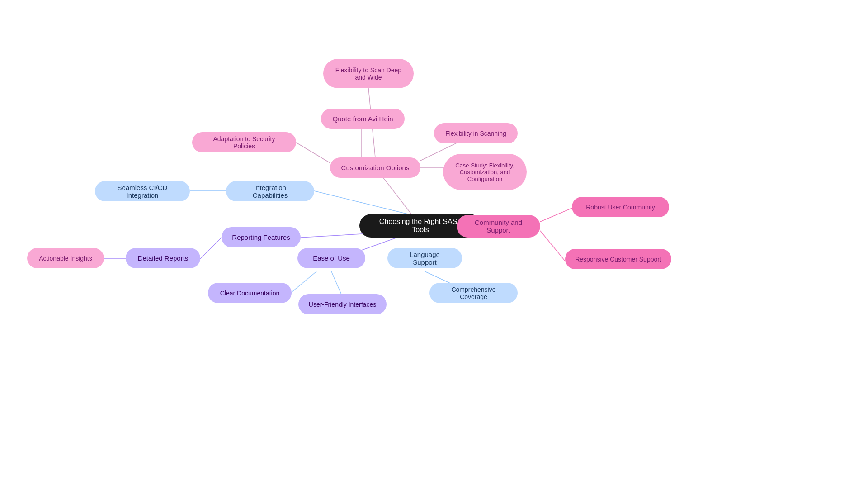  What do you see at coordinates (476, 133) in the screenshot?
I see `flexibility-scanning-node: Flexibility in Scanning` at bounding box center [476, 133].